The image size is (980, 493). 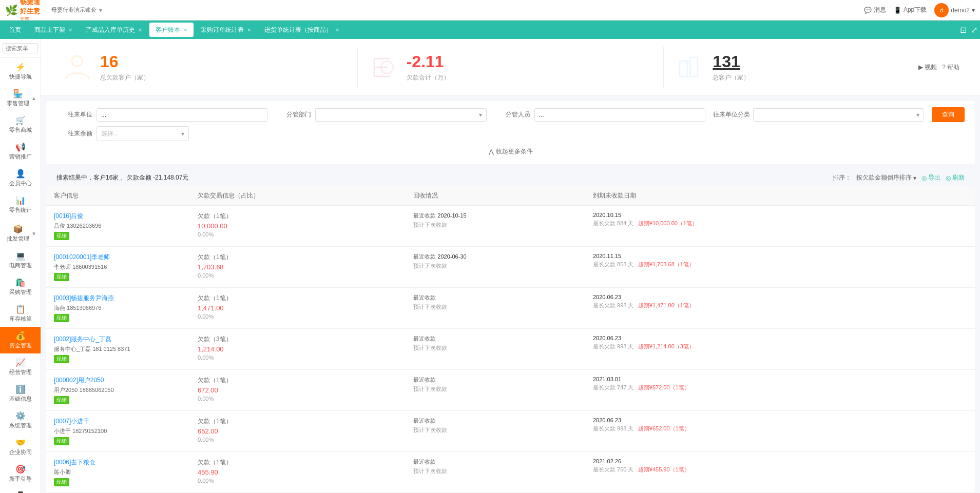 What do you see at coordinates (21, 178) in the screenshot?
I see `sidebar-item-member: 👤 会员中心` at bounding box center [21, 178].